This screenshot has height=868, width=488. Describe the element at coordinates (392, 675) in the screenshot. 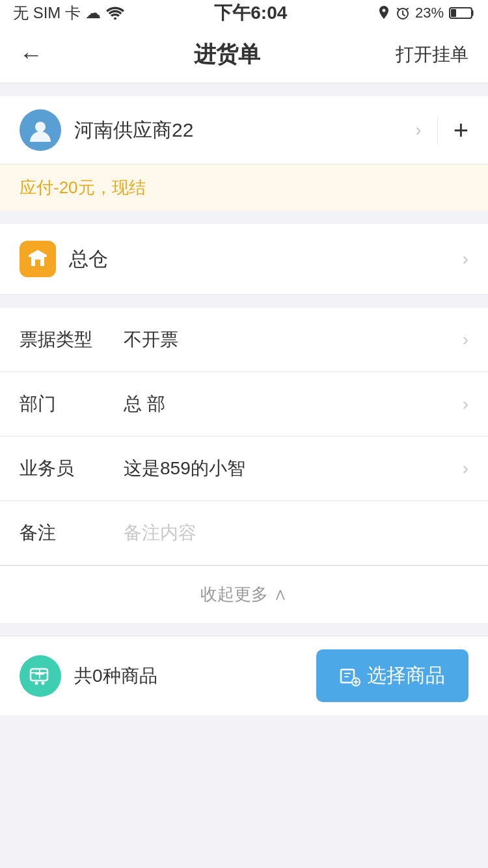

I see `select-product-button: 选择商品` at that location.